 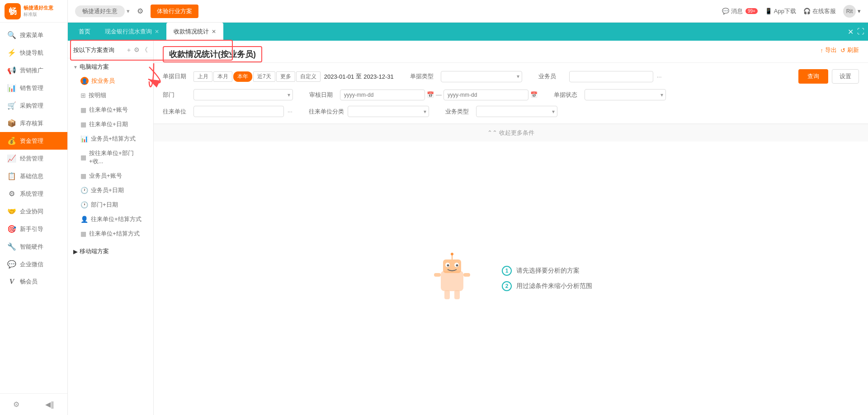 What do you see at coordinates (137, 50) in the screenshot?
I see `manage-scheme-btn: ⚙` at bounding box center [137, 50].